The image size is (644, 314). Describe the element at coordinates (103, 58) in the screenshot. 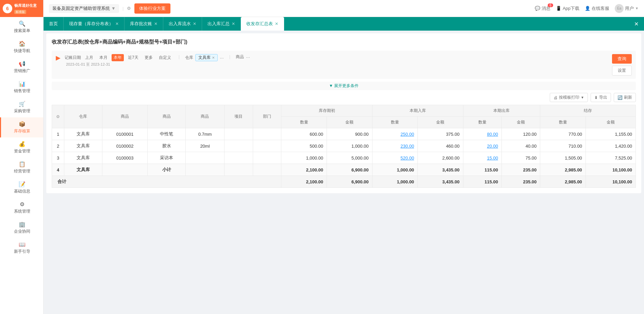

I see `date-btn-this-month: 本月` at that location.